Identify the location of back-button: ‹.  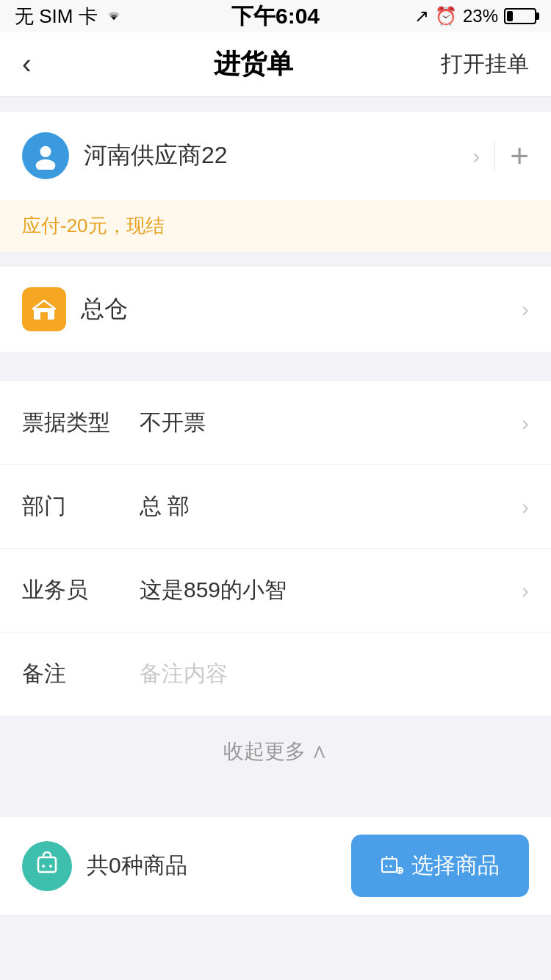
(44, 65).